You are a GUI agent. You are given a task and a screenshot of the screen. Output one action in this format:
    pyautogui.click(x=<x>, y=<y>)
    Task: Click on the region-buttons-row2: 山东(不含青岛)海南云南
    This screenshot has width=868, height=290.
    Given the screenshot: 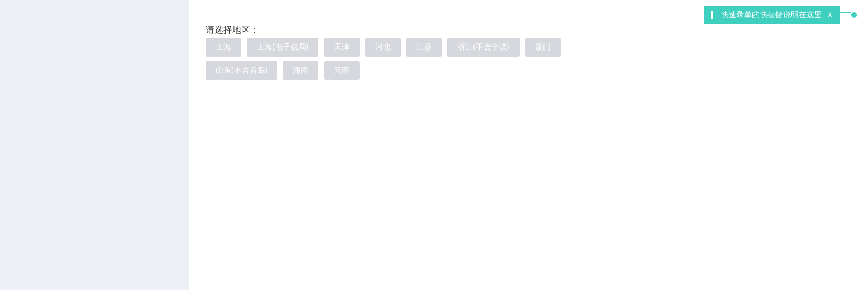 What is the action you would take?
    pyautogui.click(x=282, y=71)
    